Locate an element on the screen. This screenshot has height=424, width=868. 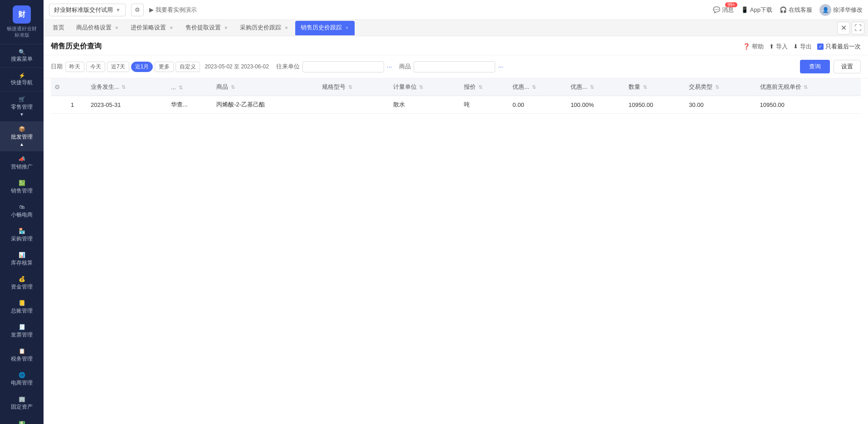
col-more1: ... ⇅ is located at coordinates (190, 87).